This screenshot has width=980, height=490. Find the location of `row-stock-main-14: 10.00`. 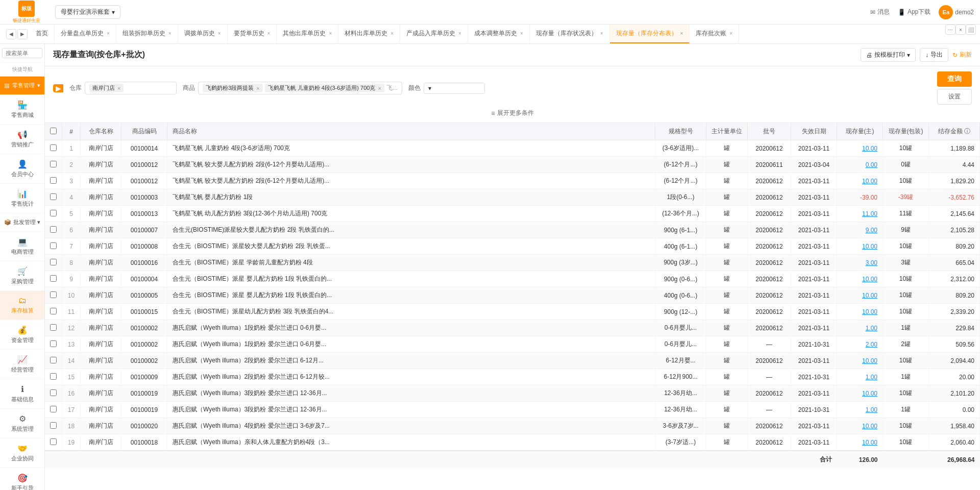

row-stock-main-14: 10.00 is located at coordinates (860, 361).